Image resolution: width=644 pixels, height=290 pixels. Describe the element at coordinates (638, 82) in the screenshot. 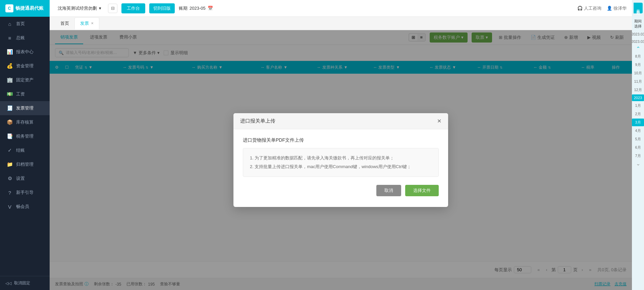

I see `period-11: 11月` at that location.